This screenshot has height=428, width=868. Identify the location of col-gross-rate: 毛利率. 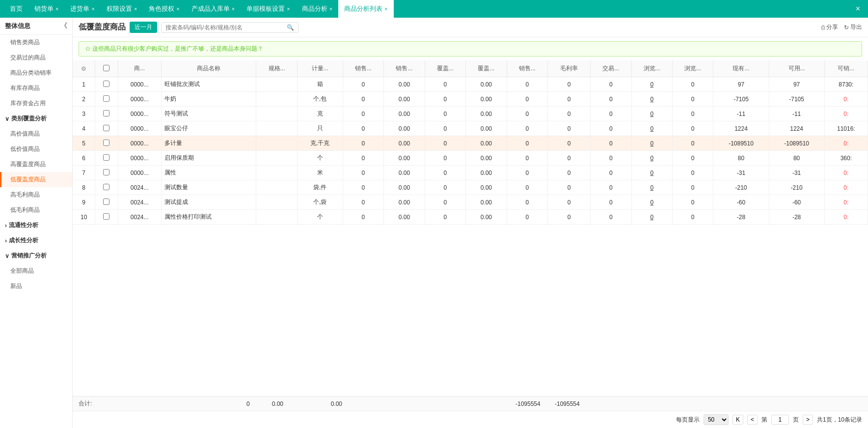
(570, 69).